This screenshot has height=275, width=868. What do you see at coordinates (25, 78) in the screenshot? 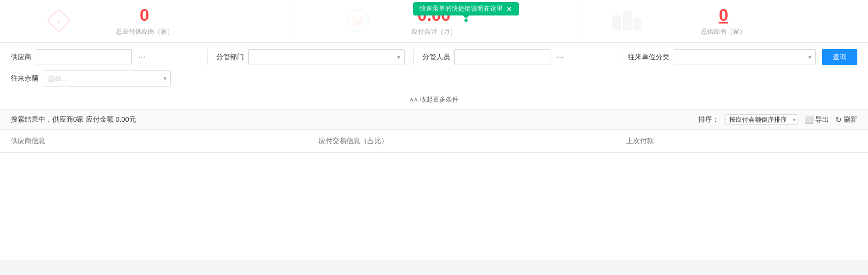
I see `balance-label: 往来余额` at bounding box center [25, 78].